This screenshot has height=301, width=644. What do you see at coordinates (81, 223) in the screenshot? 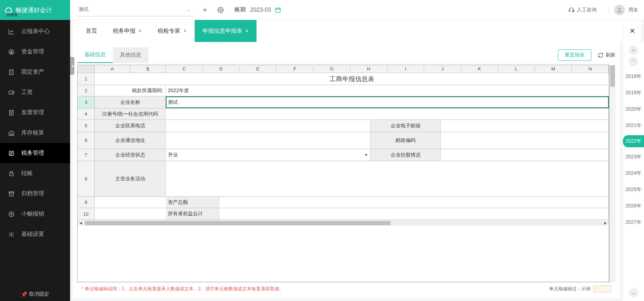
I see `scroll-left-icon: ◀` at bounding box center [81, 223].